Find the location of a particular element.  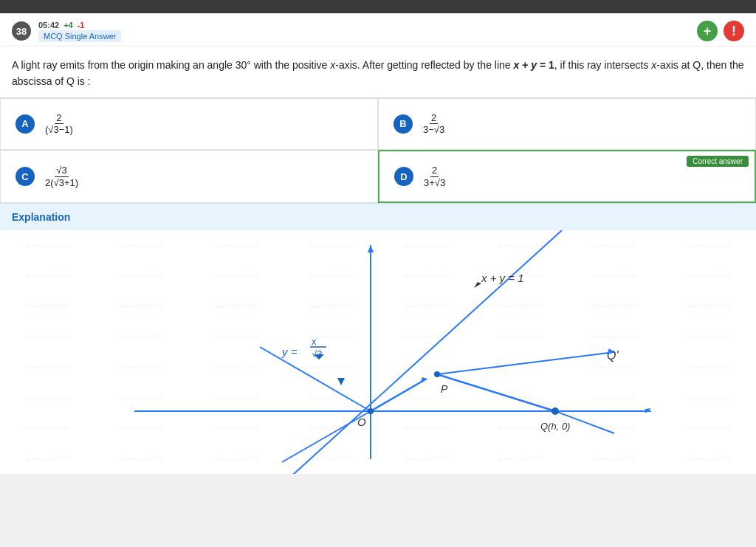

question-meta: 38 05:42 +4 -1 MCQ Single Answer is located at coordinates (66, 31).